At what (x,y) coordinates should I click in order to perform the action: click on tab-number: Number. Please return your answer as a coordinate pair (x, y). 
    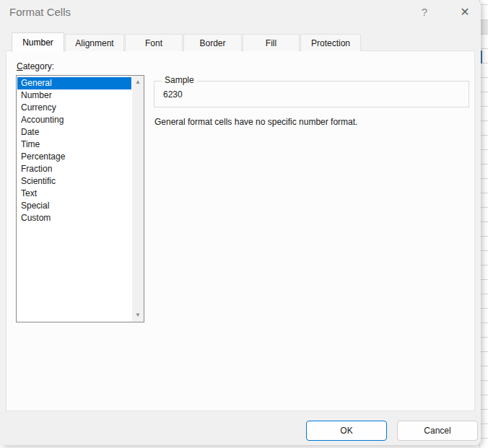
    Looking at the image, I should click on (38, 42).